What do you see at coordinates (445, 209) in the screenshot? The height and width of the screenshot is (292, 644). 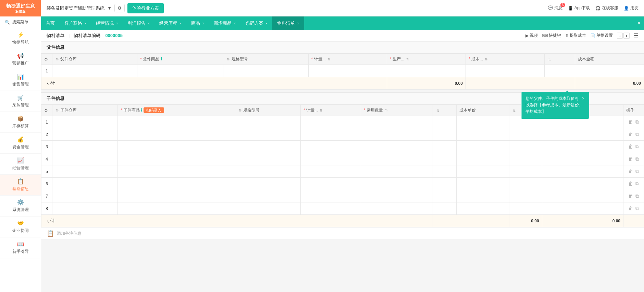 I see `child-row8-sort` at bounding box center [445, 209].